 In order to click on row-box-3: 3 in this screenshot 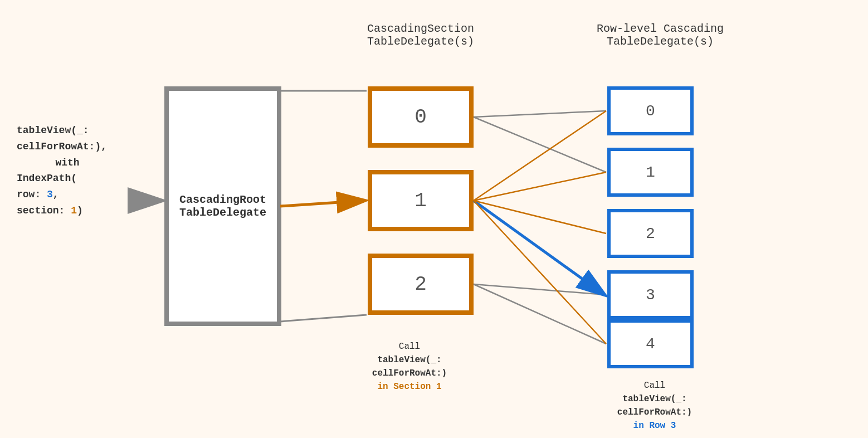, I will do `click(651, 295)`.